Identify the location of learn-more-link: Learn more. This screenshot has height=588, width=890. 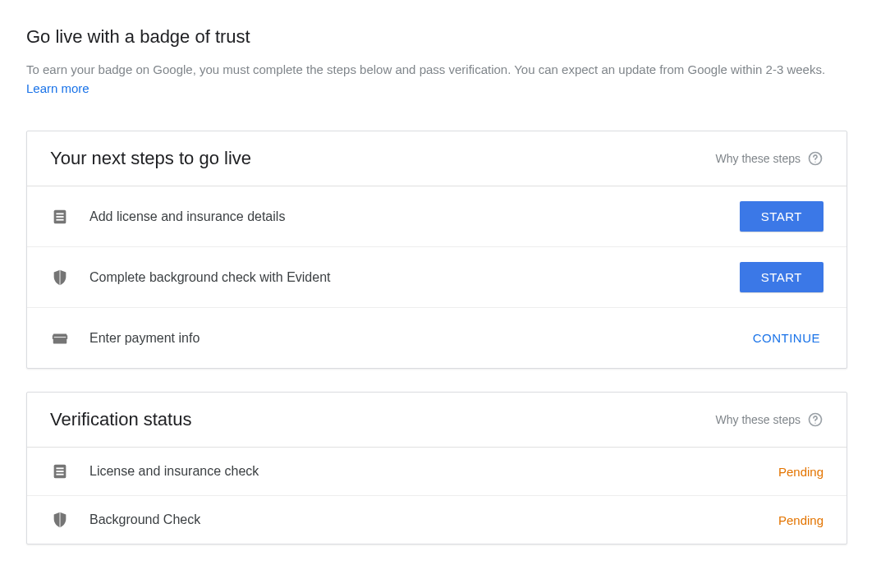
(57, 89).